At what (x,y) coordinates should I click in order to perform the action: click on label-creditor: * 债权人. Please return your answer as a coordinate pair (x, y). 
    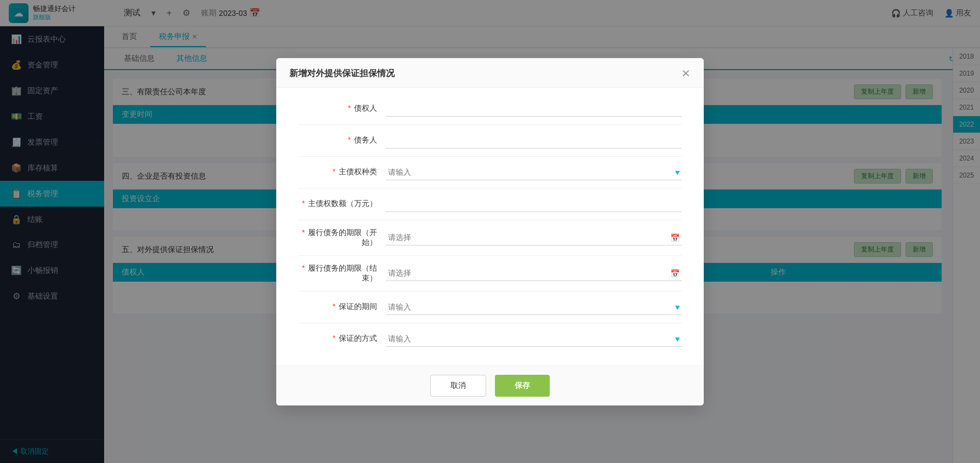
    Looking at the image, I should click on (342, 108).